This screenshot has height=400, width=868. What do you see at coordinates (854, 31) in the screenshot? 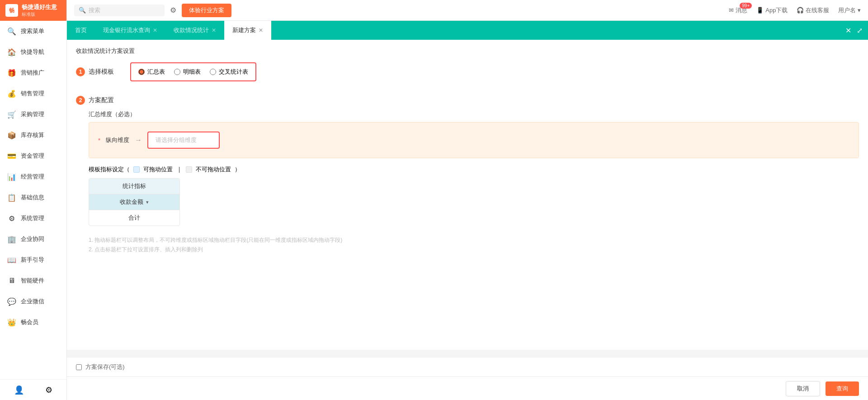
I see `tabs-actions: ✕ ⤢` at bounding box center [854, 31].